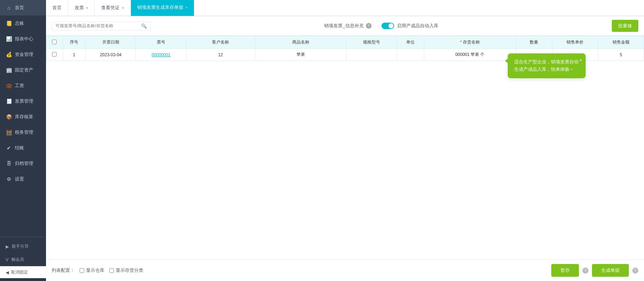  Describe the element at coordinates (111, 55) in the screenshot. I see `cell-date: 2023-03-04` at that location.